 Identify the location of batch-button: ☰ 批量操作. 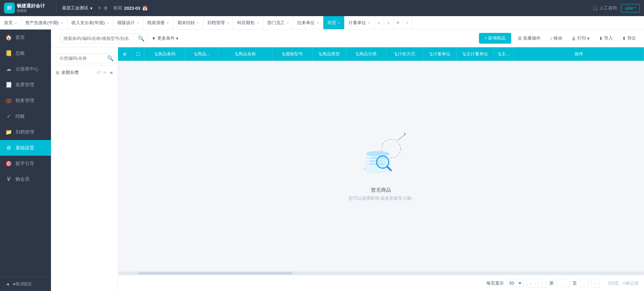
(529, 38).